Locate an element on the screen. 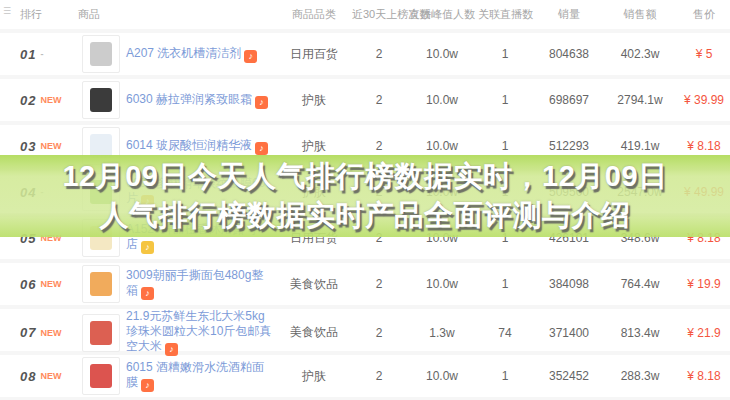 The image size is (730, 400). col-product: 商品 is located at coordinates (175, 14).